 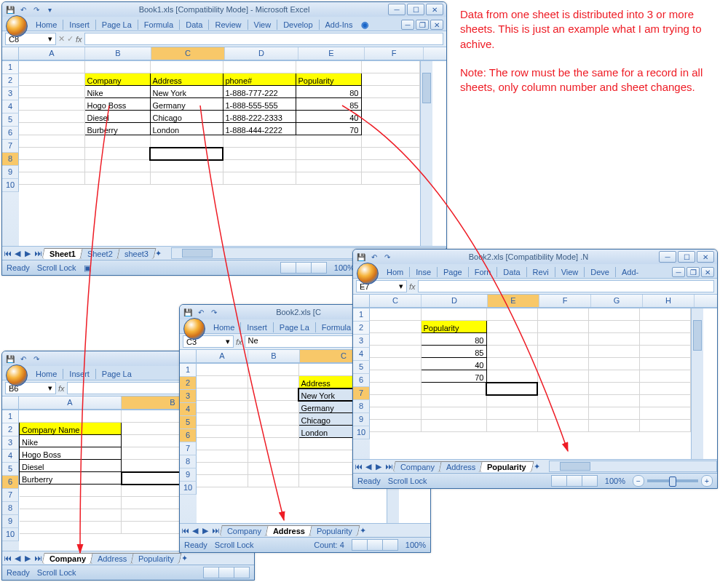 I want to click on tab-home: Home, so click(x=224, y=327).